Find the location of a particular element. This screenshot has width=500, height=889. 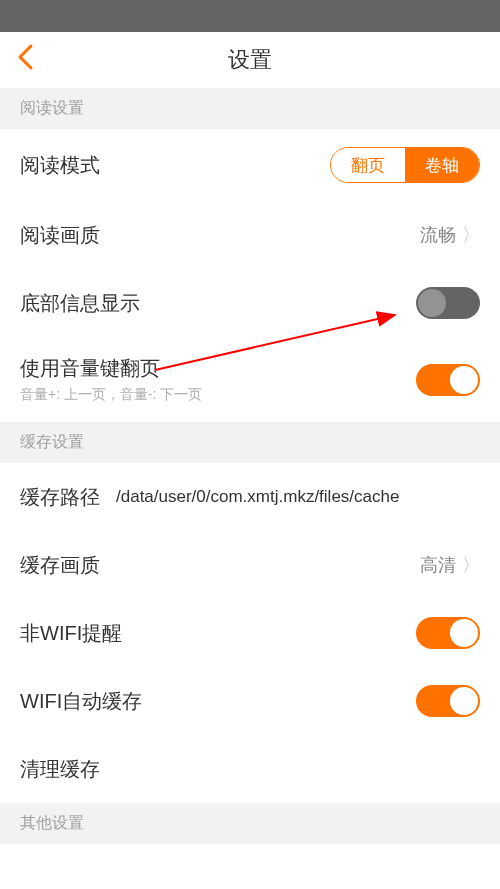

segment-scroll: 卷轴 is located at coordinates (442, 165).